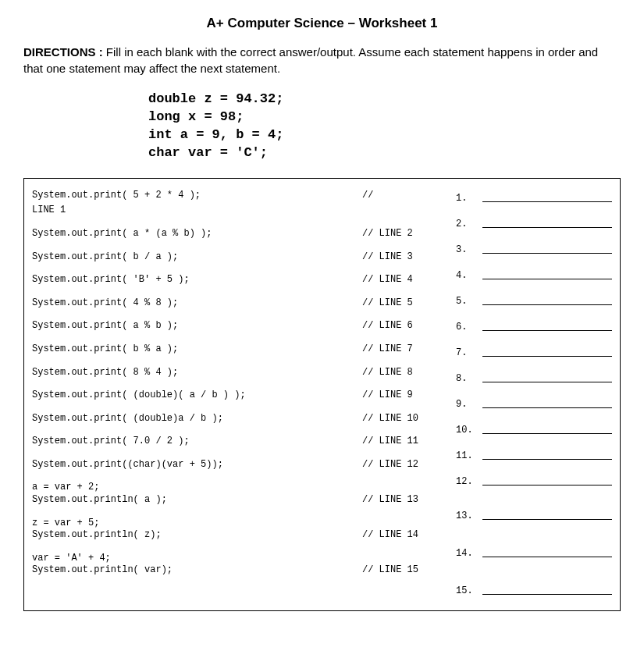 This screenshot has width=644, height=658. I want to click on code-statement: var = 'A' + 4; System.out.println( var);, so click(197, 565).